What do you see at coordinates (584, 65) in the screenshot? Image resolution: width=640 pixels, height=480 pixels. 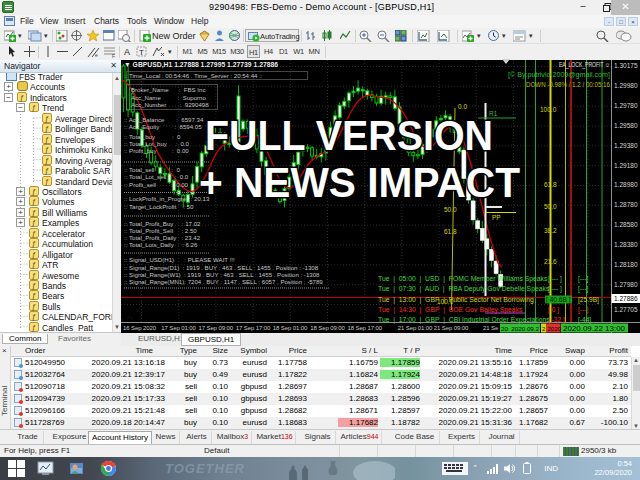 I see `svg-text: EA_LOCK_PROFIT ☺` at bounding box center [584, 65].